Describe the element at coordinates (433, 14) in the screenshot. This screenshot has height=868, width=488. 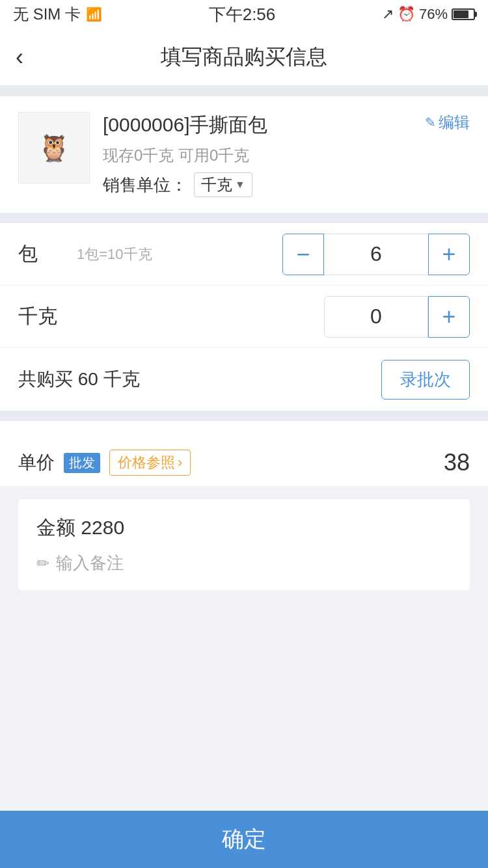
I see `battery-percent: 76%` at that location.